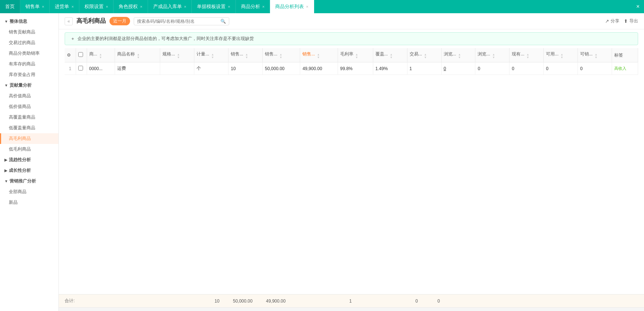 The image size is (644, 311). I want to click on footer-available-stock: 0, so click(431, 301).